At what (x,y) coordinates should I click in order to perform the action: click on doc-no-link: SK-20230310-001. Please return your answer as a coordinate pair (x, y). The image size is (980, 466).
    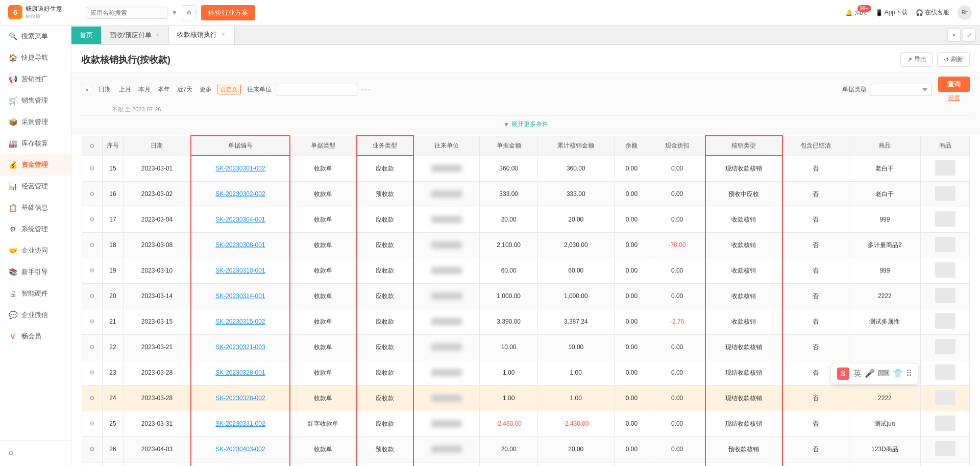
    Looking at the image, I should click on (240, 271).